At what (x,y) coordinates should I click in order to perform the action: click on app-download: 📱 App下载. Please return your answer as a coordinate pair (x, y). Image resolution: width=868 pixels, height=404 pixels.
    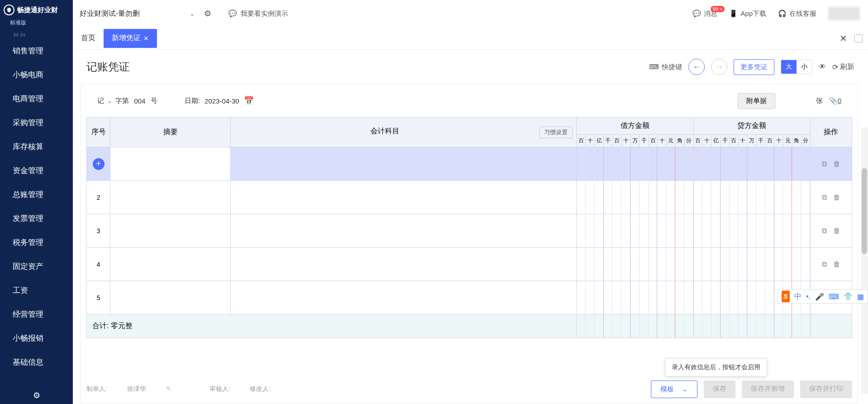
    Looking at the image, I should click on (748, 14).